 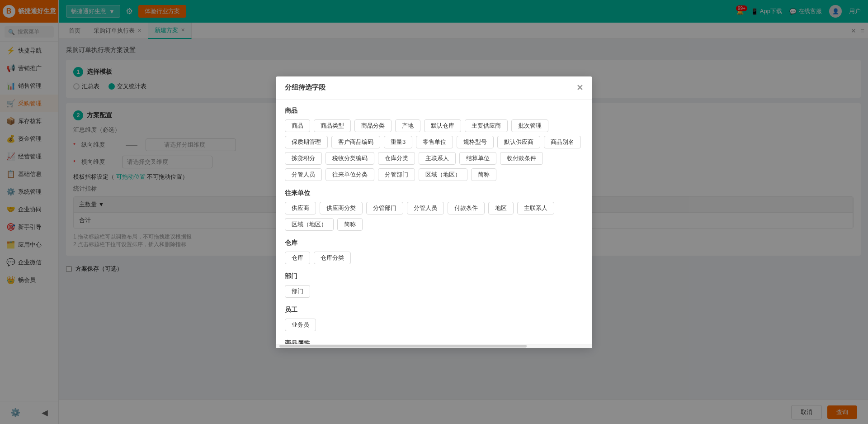 What do you see at coordinates (519, 142) in the screenshot?
I see `field-tag: 默认供应商` at bounding box center [519, 142].